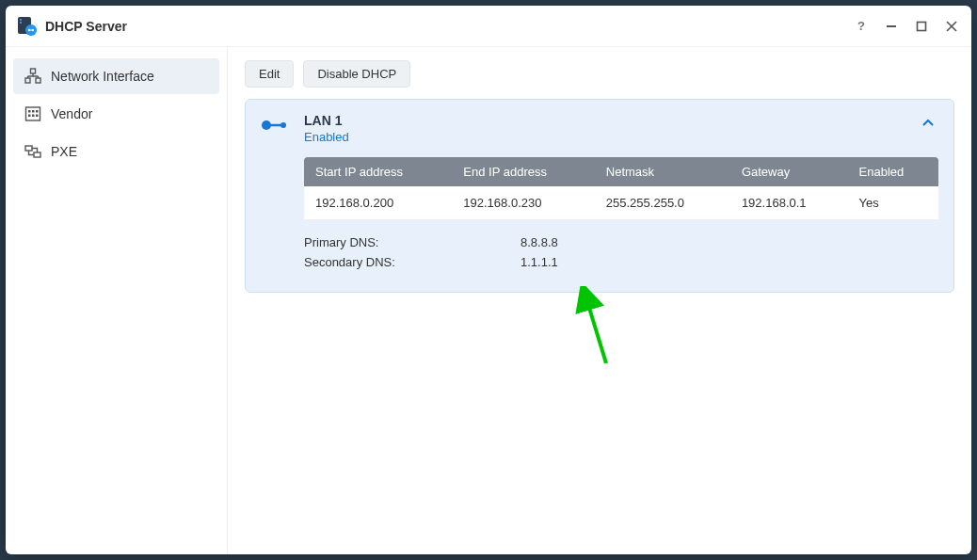 The height and width of the screenshot is (560, 977). What do you see at coordinates (327, 137) in the screenshot?
I see `interface-status: Enabled` at bounding box center [327, 137].